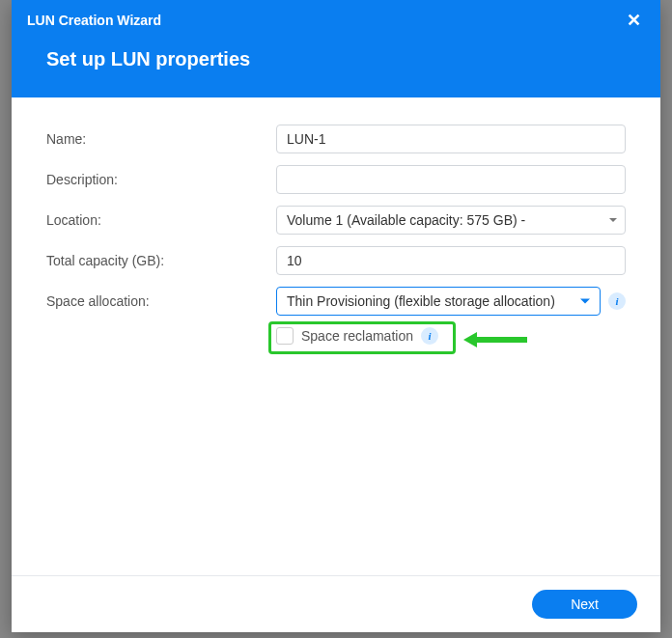 Image resolution: width=672 pixels, height=638 pixels. Describe the element at coordinates (451, 261) in the screenshot. I see `capacity-input` at that location.